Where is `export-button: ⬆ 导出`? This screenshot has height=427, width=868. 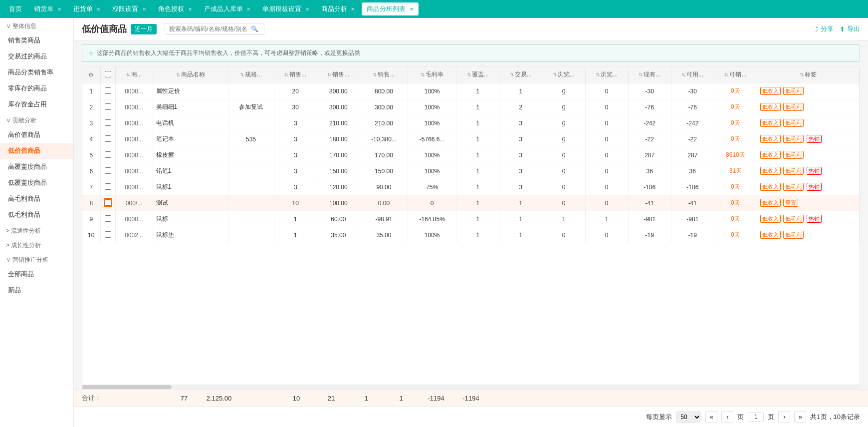 export-button: ⬆ 导出 is located at coordinates (850, 29).